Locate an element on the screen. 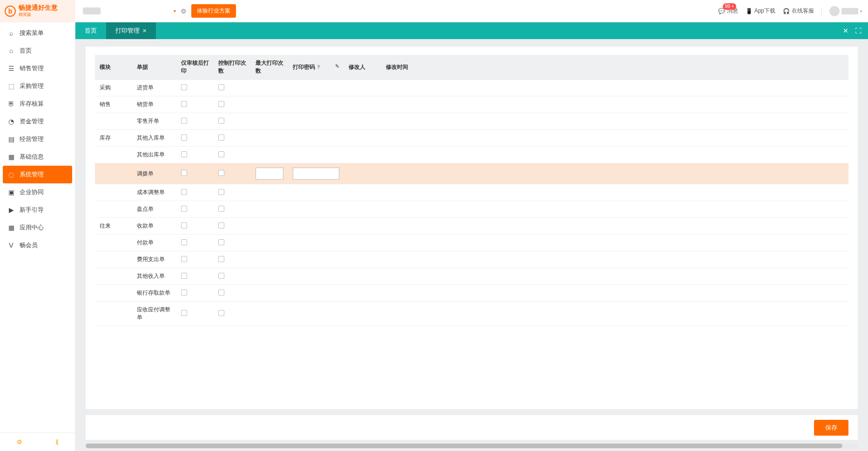 This screenshot has width=868, height=451. table-row: 往来收款单 is located at coordinates (472, 226).